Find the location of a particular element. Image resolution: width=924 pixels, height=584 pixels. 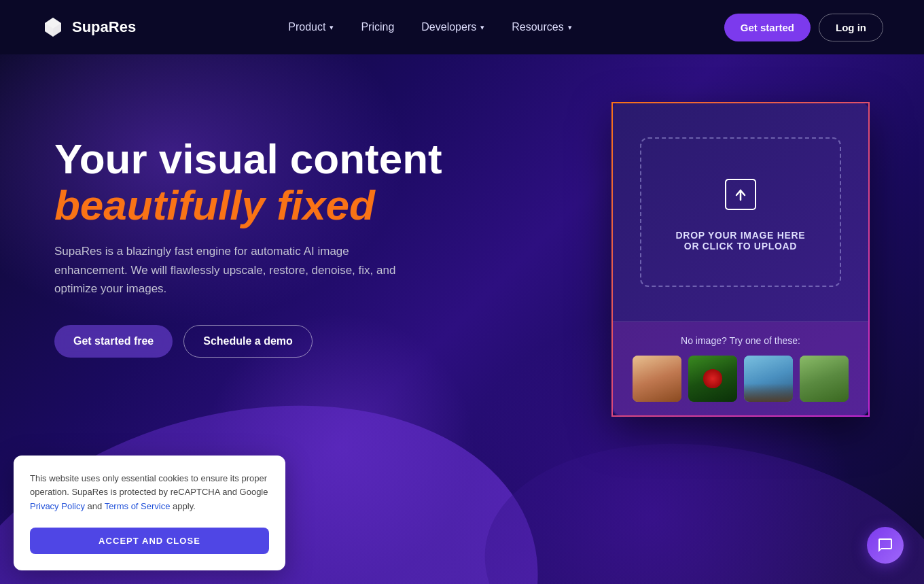

nav-product: Product ▾ is located at coordinates (311, 27).